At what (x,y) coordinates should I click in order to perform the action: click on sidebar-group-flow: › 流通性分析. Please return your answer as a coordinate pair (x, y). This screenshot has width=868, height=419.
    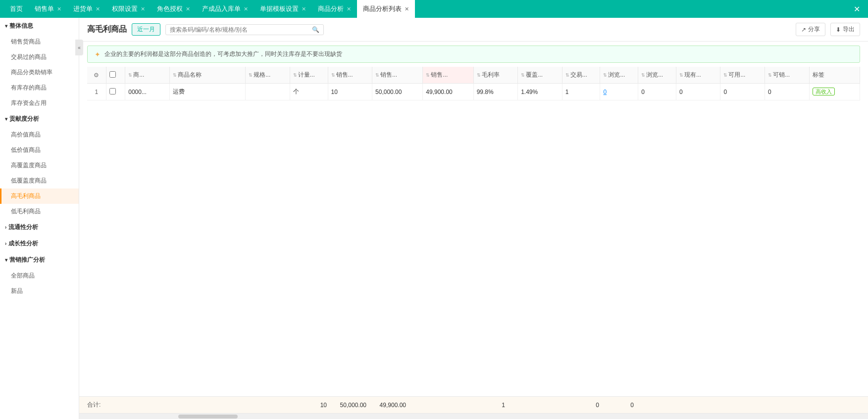
    Looking at the image, I should click on (40, 228).